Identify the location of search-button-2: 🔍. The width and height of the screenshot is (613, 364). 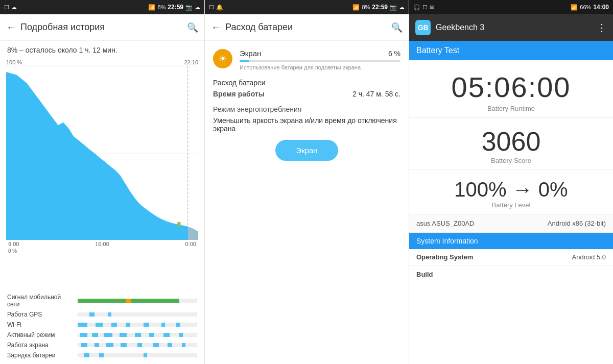
(397, 28).